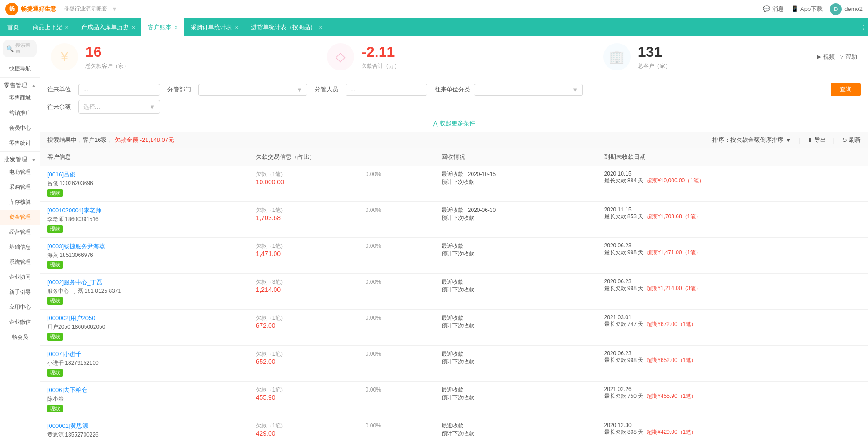  What do you see at coordinates (302, 433) in the screenshot?
I see `debt-amount: 429.00` at bounding box center [302, 433].